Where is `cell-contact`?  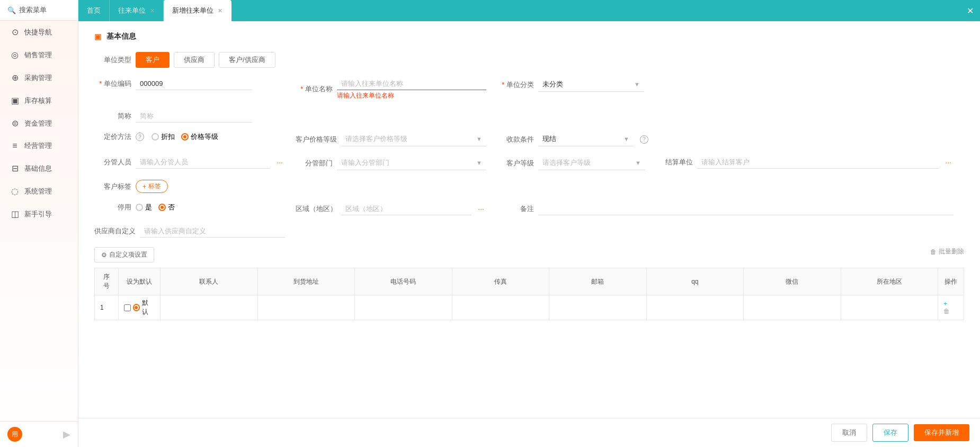
cell-contact is located at coordinates (209, 308).